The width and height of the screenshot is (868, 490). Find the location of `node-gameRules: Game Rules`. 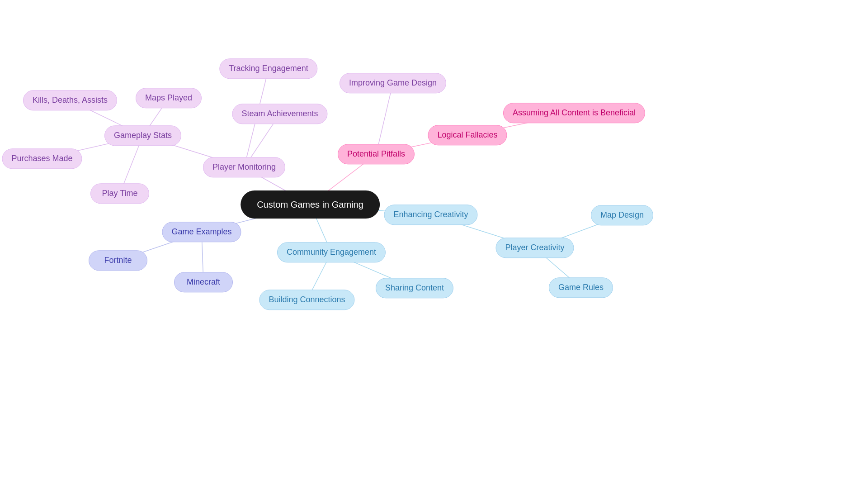

node-gameRules: Game Rules is located at coordinates (581, 288).